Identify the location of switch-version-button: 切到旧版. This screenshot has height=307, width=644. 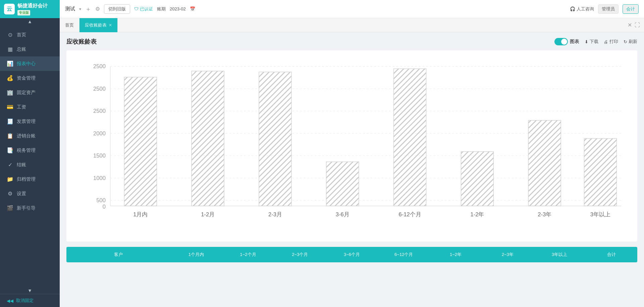
(117, 9).